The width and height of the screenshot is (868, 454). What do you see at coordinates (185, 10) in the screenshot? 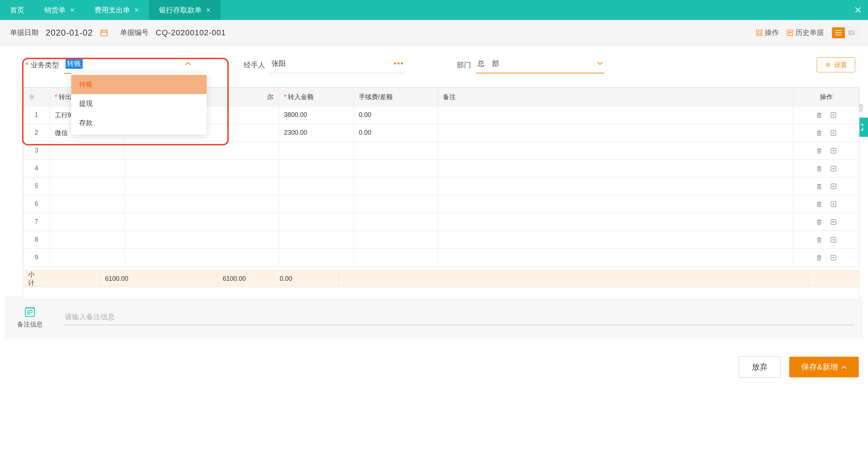
I see `tab-bank-deposit: 银行存取款单 ✕` at bounding box center [185, 10].